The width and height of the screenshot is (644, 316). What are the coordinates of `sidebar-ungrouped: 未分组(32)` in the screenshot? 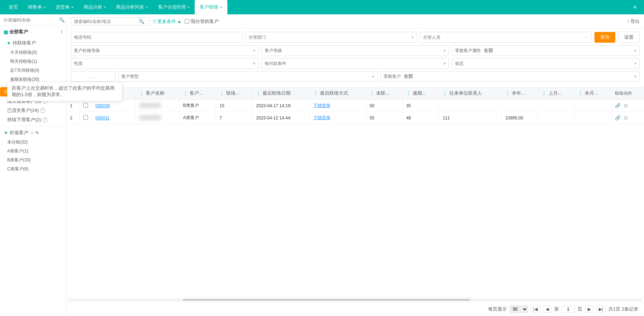 It's located at (33, 142).